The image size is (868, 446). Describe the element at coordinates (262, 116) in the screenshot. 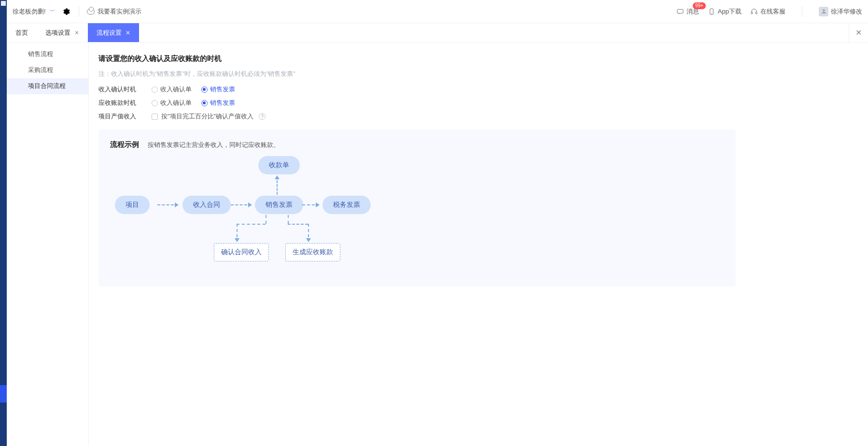

I see `help-icon: ?` at that location.